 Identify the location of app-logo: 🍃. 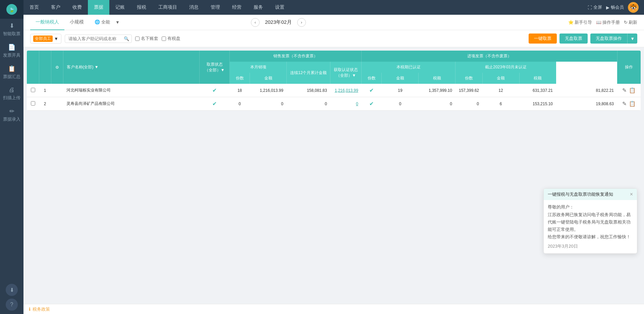
(12, 9).